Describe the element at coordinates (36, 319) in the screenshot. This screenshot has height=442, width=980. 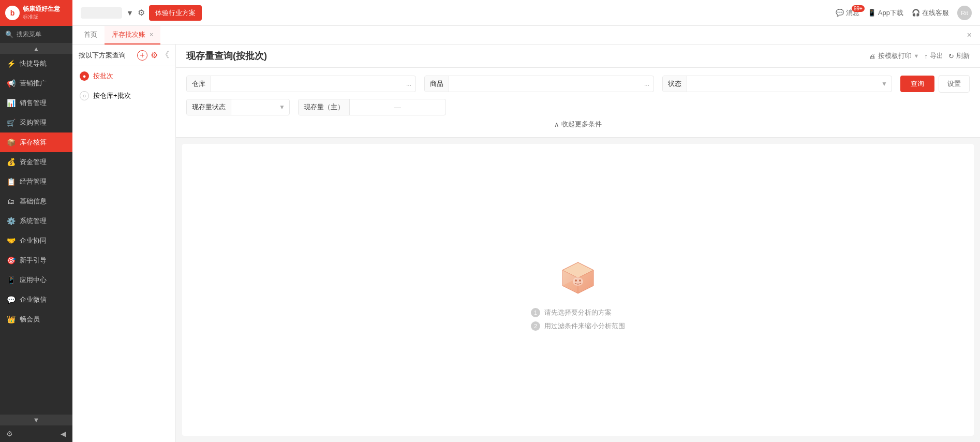
I see `sidebar-item-member: 👑 畅会员` at that location.